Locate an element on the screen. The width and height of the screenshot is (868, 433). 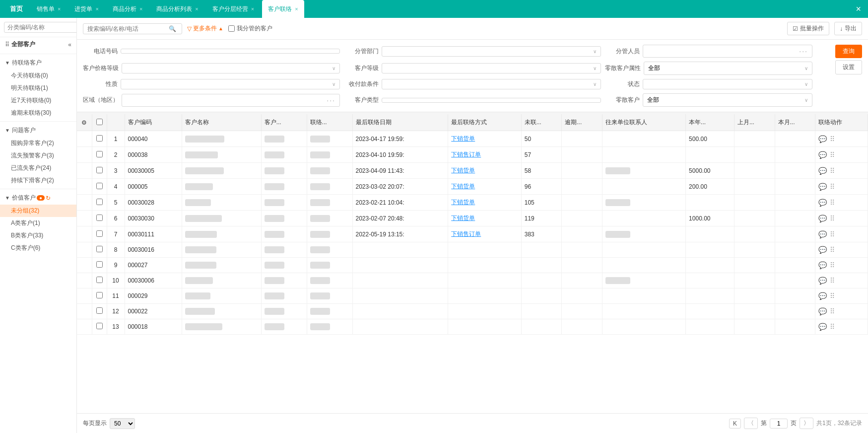
payment-select: ∨ is located at coordinates (491, 84).